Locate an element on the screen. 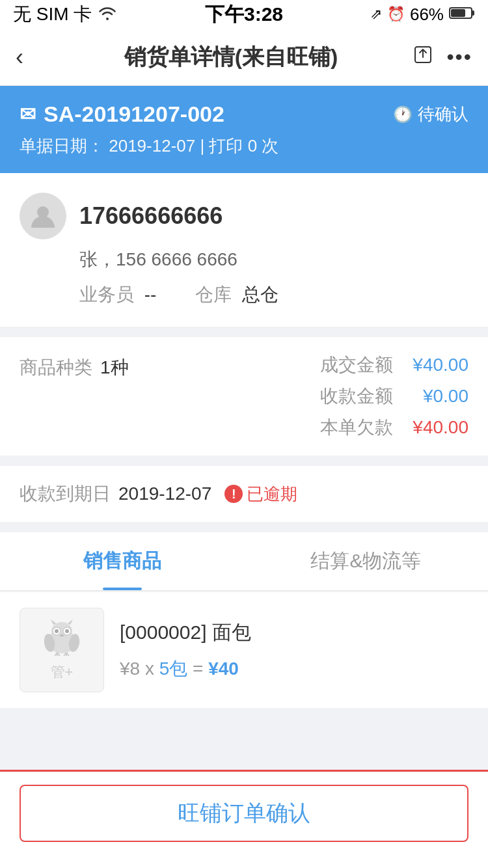 This screenshot has height=868, width=488. product-name: [0000002] 面包 is located at coordinates (294, 632).